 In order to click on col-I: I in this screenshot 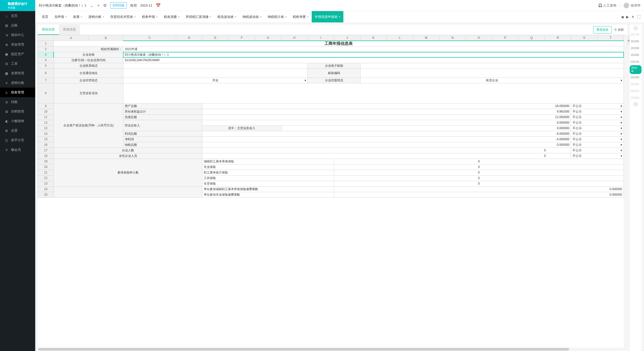, I will do `click(321, 38)`.